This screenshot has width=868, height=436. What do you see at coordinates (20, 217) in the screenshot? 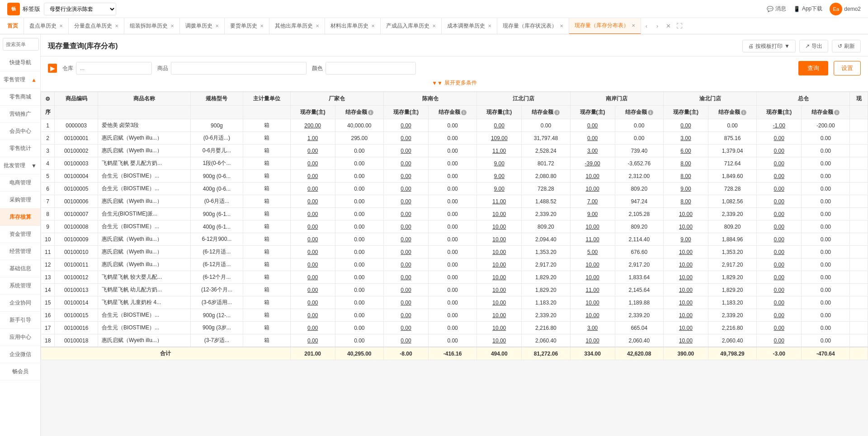
I see `sidebar-item-inventory: 库存核算` at bounding box center [20, 217].